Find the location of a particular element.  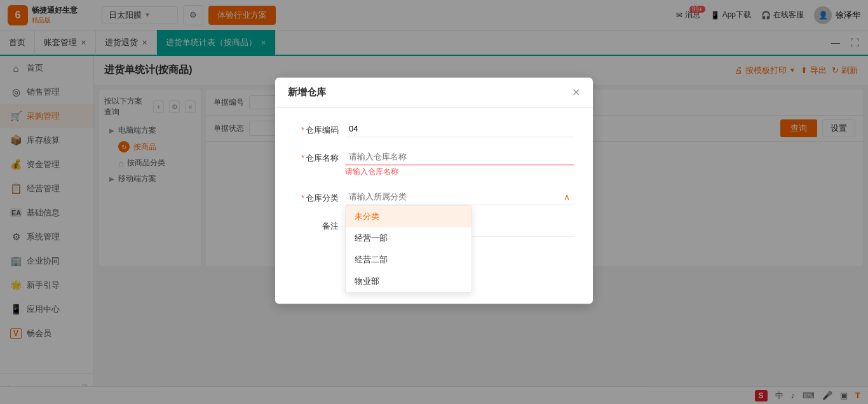

category-label: 仓库分类 is located at coordinates (320, 196).